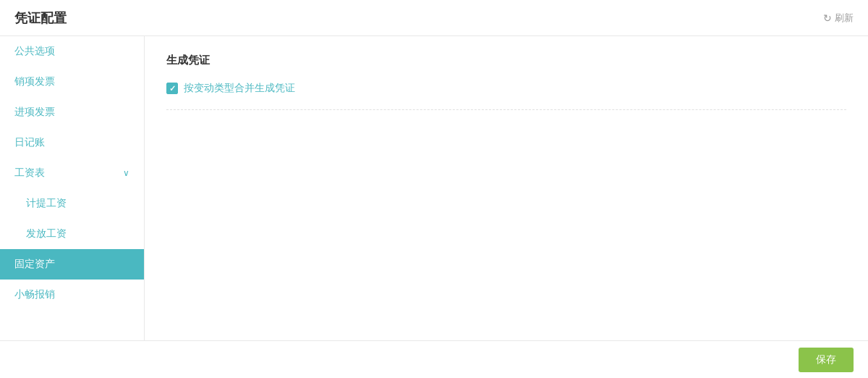 This screenshot has height=378, width=868. Describe the element at coordinates (239, 88) in the screenshot. I see `checkbox-label: 按变动类型合并生成凭证` at that location.